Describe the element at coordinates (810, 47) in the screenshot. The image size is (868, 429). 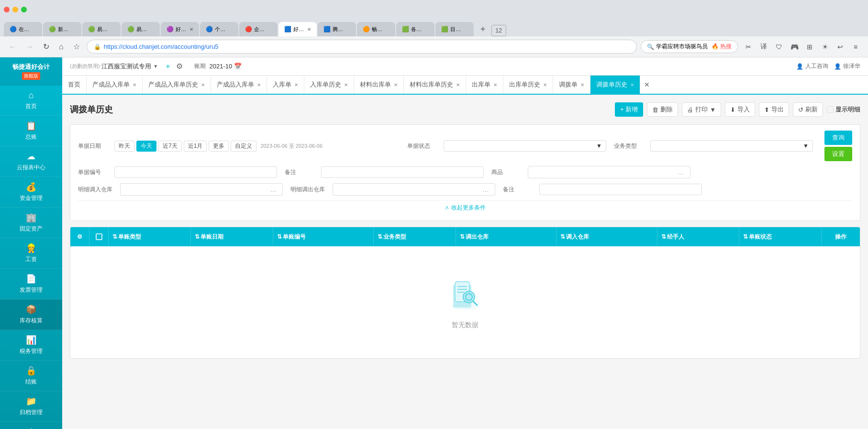
I see `grid-icon: ⊞` at that location.